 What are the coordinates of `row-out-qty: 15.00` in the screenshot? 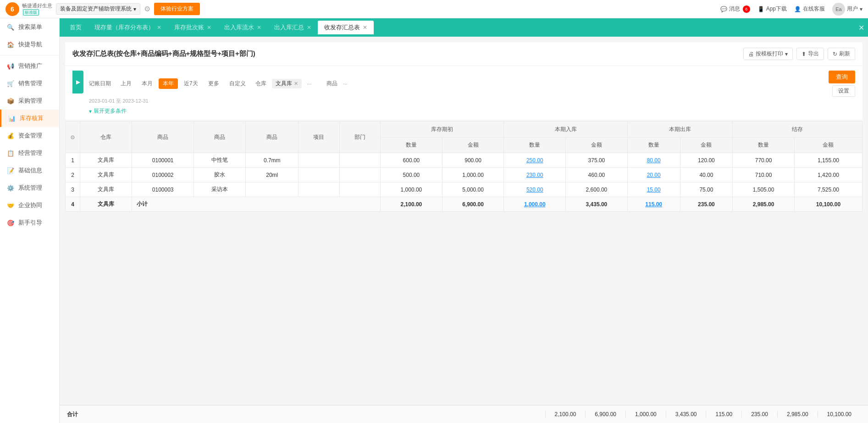 It's located at (654, 190).